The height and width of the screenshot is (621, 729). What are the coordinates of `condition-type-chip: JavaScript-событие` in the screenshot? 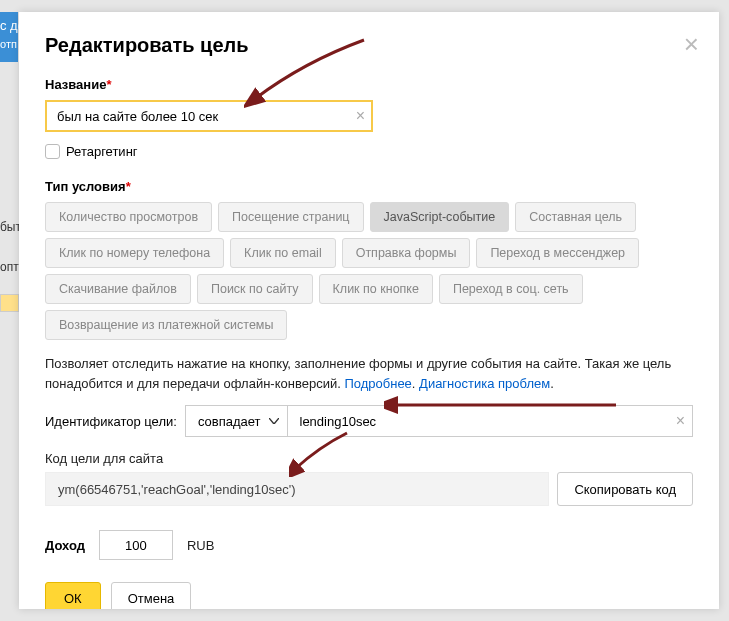 It's located at (440, 217).